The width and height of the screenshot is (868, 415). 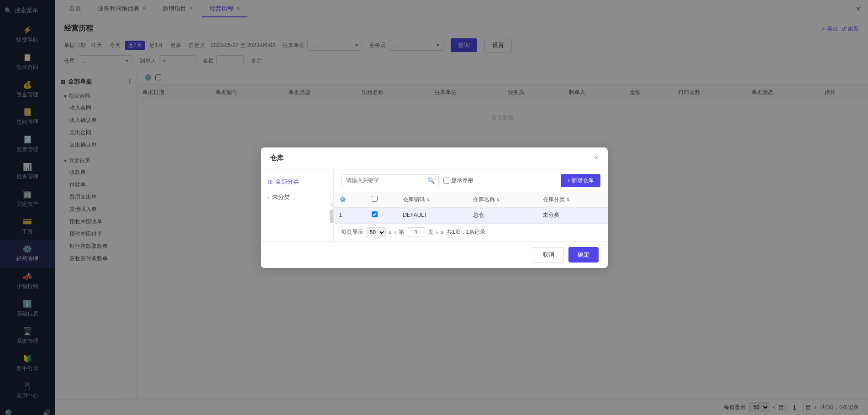 What do you see at coordinates (437, 232) in the screenshot?
I see `modal-next-btn: ›` at bounding box center [437, 232].